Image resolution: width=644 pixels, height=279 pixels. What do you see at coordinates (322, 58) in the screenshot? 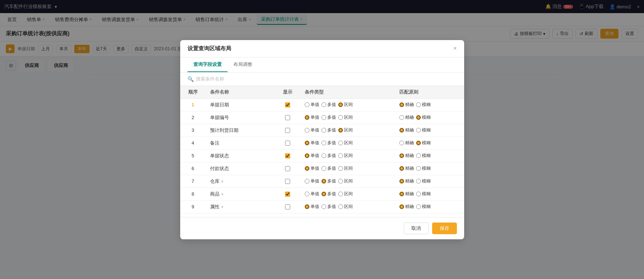
I see `settings-dialog: 设置查询区域布局 × 查询字段设置 布局调整 🔍 顺序 条件名称 显示 条件类型` at bounding box center [322, 58].